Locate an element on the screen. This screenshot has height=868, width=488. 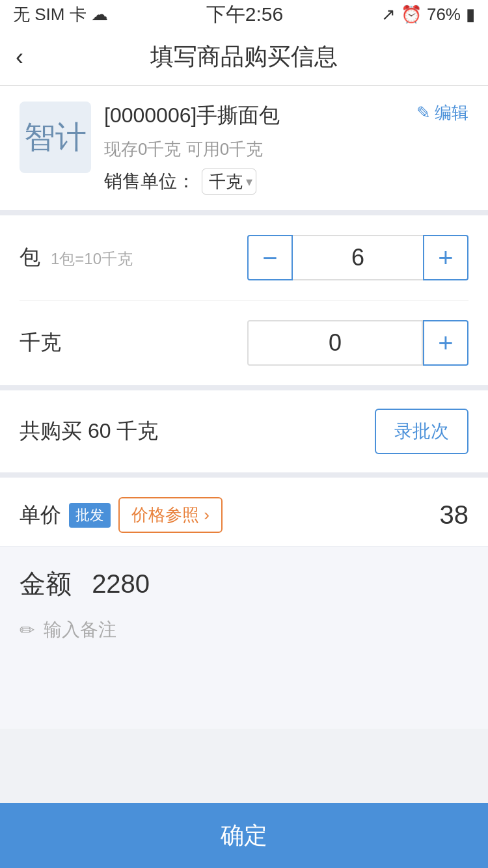
pack-hint: 1包=10千克 is located at coordinates (92, 259).